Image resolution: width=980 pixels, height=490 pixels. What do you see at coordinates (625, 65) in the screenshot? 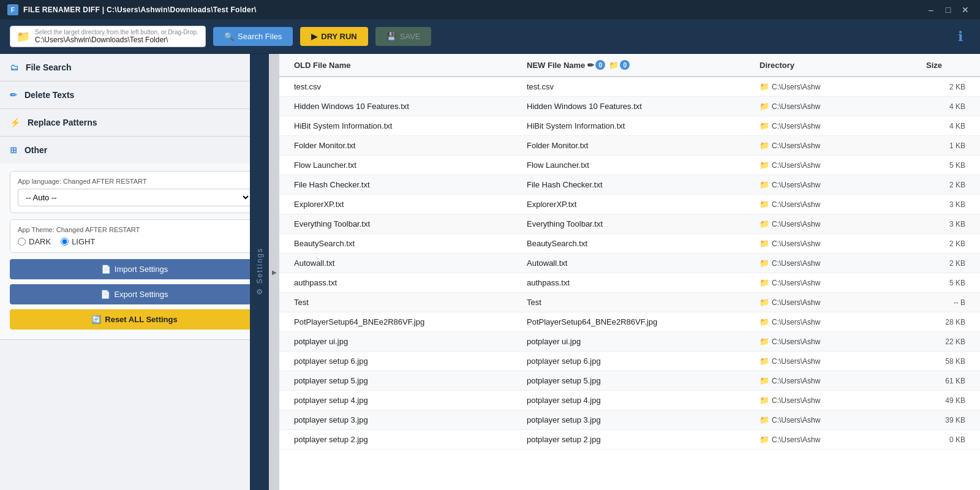
I see `folder-badge: 0` at bounding box center [625, 65].